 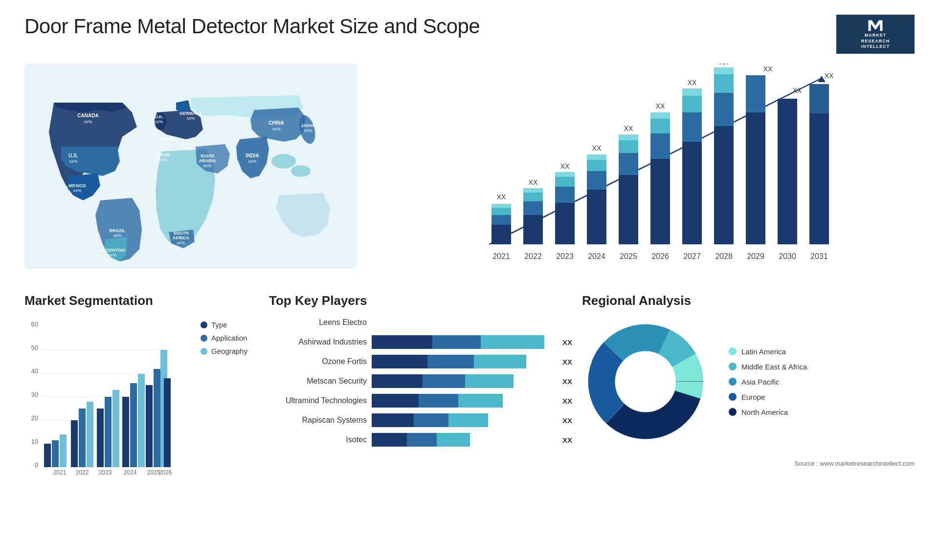 I want to click on application-dot, so click(x=204, y=338).